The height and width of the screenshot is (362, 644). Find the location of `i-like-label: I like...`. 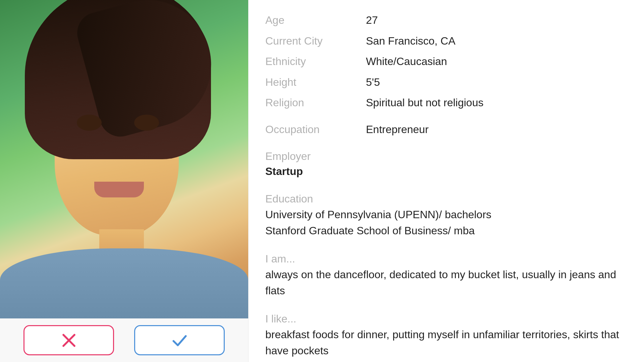

i-like-label: I like... is located at coordinates (446, 319).